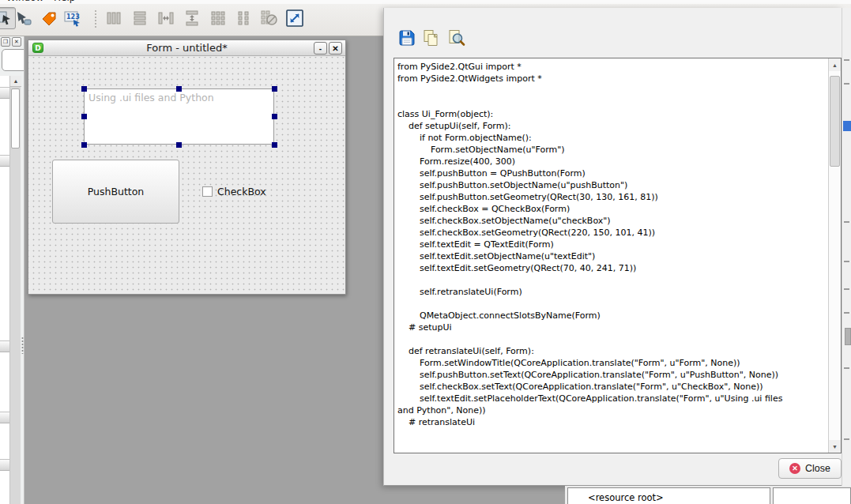  I want to click on pushbutton-label: PushButton, so click(116, 191).